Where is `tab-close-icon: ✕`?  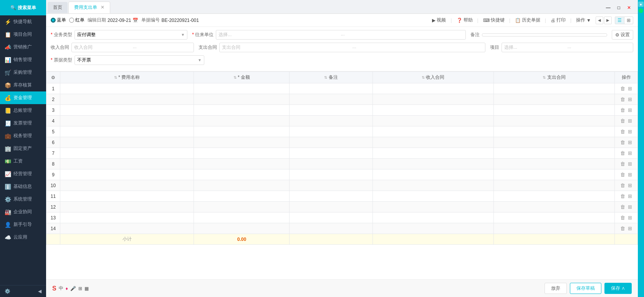 tab-close-icon: ✕ is located at coordinates (103, 7).